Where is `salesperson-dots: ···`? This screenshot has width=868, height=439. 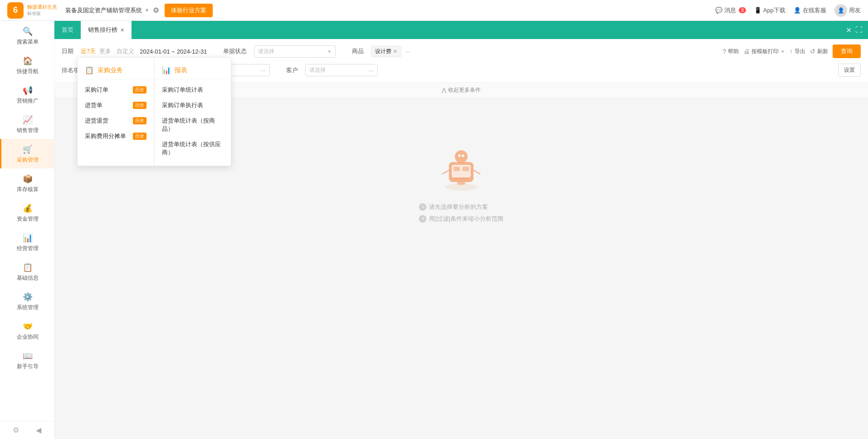
salesperson-dots: ··· is located at coordinates (263, 70).